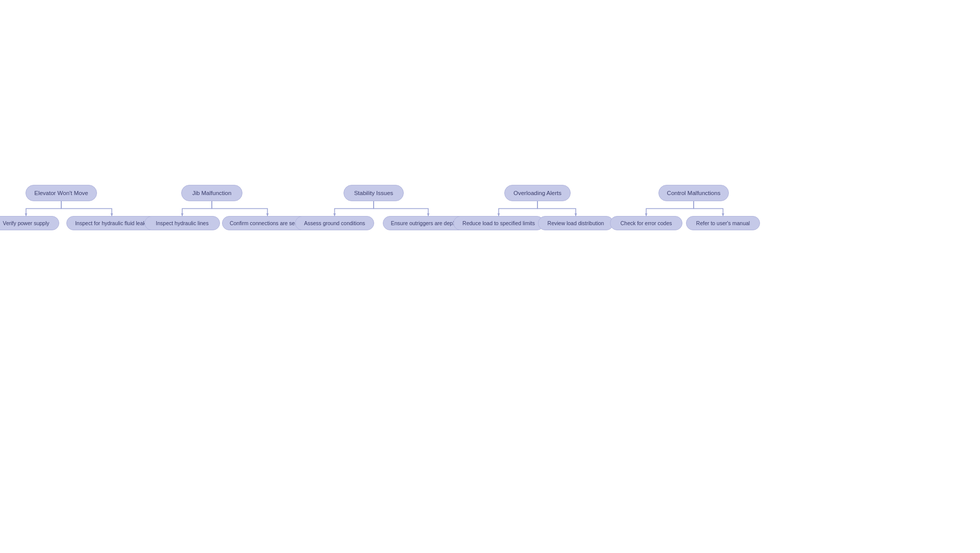  Describe the element at coordinates (646, 223) in the screenshot. I see `child-node-5-1: Check for error codes` at that location.